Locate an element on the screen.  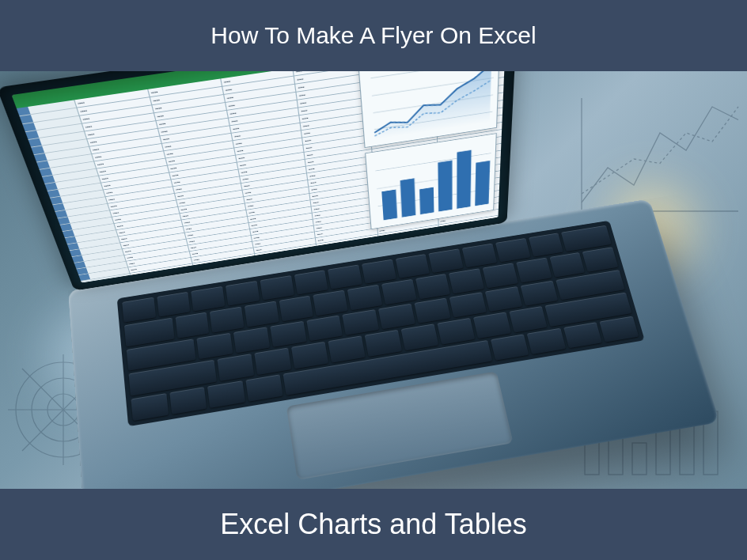
laptop-trackpad is located at coordinates (400, 426).